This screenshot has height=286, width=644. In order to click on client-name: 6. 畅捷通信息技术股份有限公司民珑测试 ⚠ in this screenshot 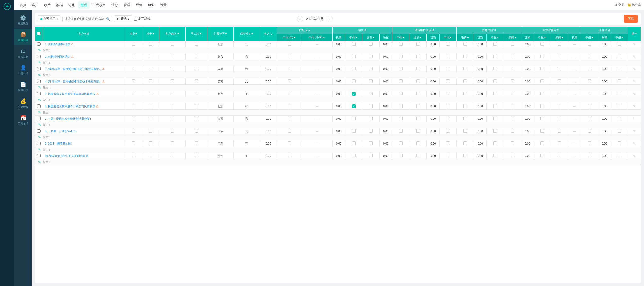, I will do `click(84, 106)`.